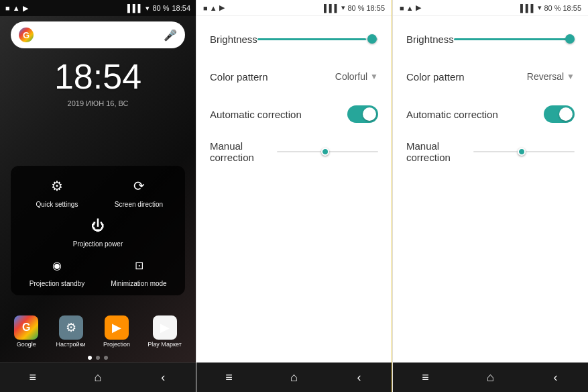 This screenshot has width=588, height=392. I want to click on color-pattern-label-1: Color pattern, so click(239, 77).